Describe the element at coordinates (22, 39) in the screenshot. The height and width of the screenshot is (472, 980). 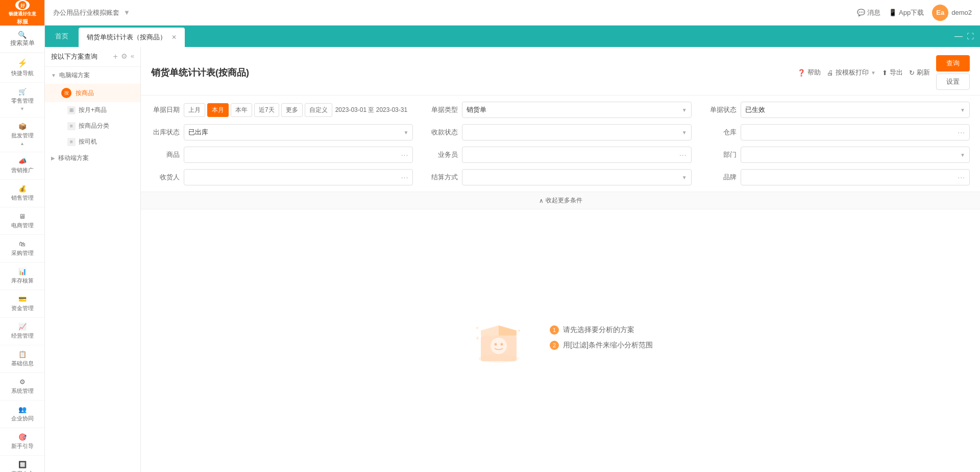
I see `search-menu-item: 🔍 搜索菜单` at that location.